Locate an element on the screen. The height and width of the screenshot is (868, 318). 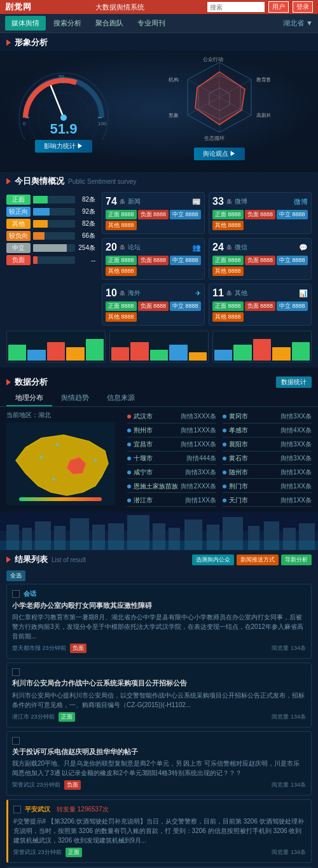
city-name-suizhou: 随州市 is located at coordinates (253, 472).